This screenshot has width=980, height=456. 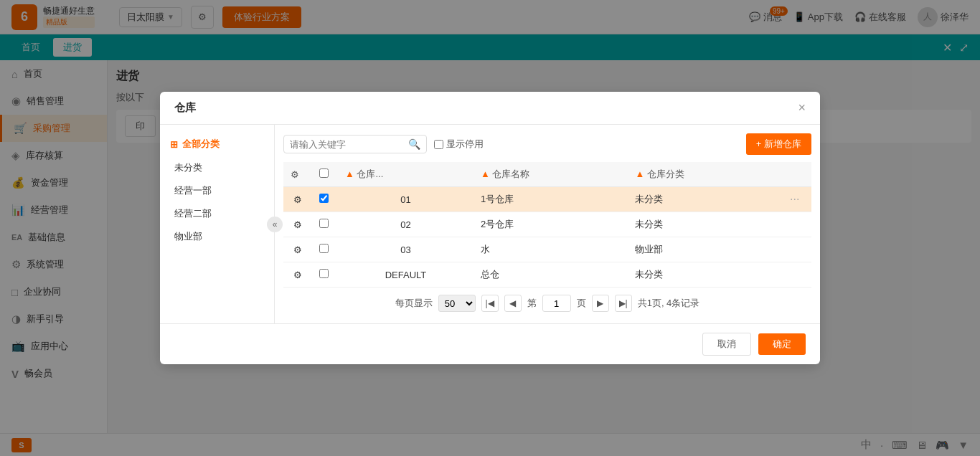 What do you see at coordinates (551, 225) in the screenshot?
I see `row-name: 2号仓库` at bounding box center [551, 225].